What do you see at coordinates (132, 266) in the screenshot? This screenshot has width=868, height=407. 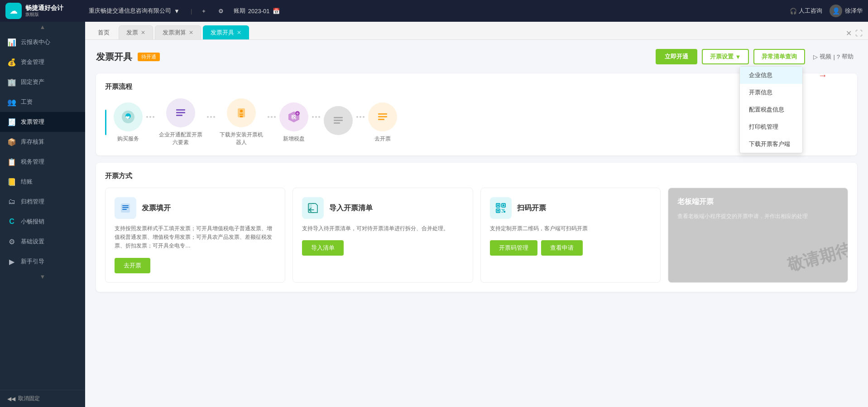 I see `fill-go-button: 去开票` at bounding box center [132, 266].